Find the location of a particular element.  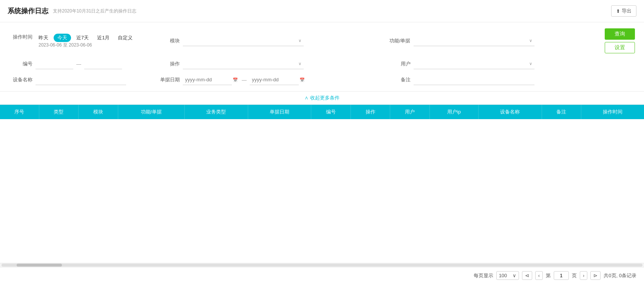

time-btn-custom: 自定义 is located at coordinates (125, 38).